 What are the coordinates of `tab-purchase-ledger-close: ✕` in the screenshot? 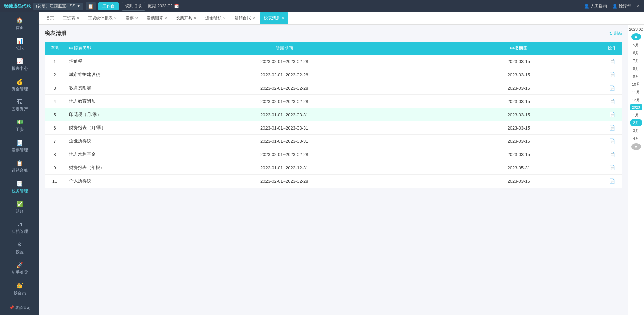 It's located at (254, 18).